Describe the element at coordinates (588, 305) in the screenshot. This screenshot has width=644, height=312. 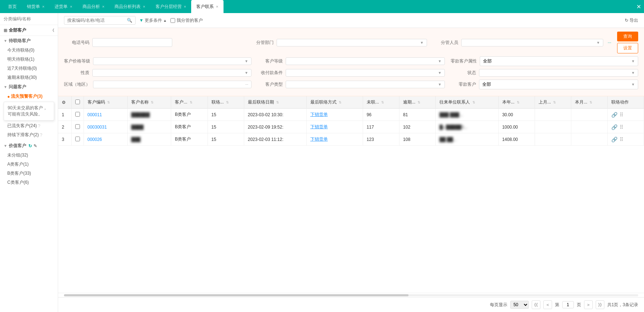
I see `next-page-button: ＞` at that location.